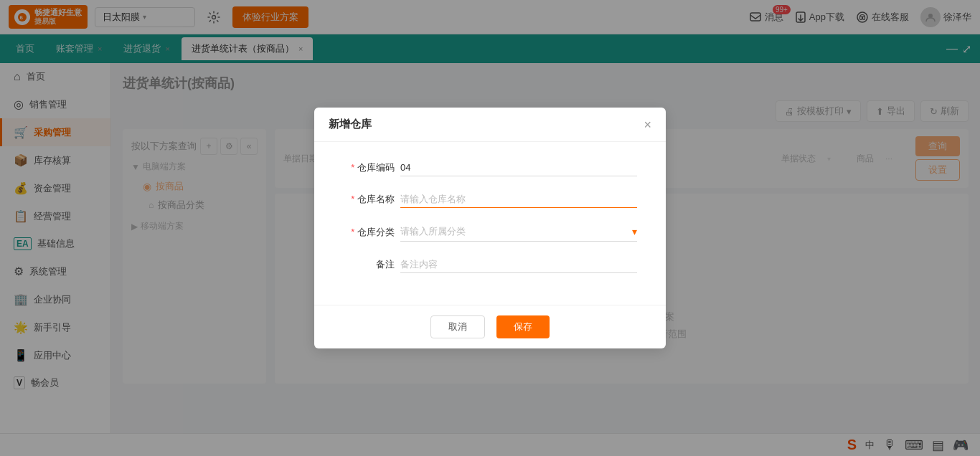 This screenshot has height=456, width=980. I want to click on cancel-button: 取消, so click(458, 327).